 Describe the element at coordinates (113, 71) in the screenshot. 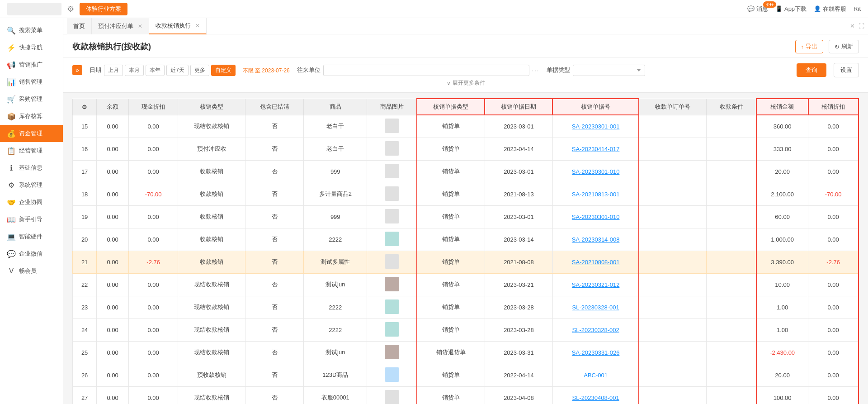

I see `date-last-month: 上月` at that location.